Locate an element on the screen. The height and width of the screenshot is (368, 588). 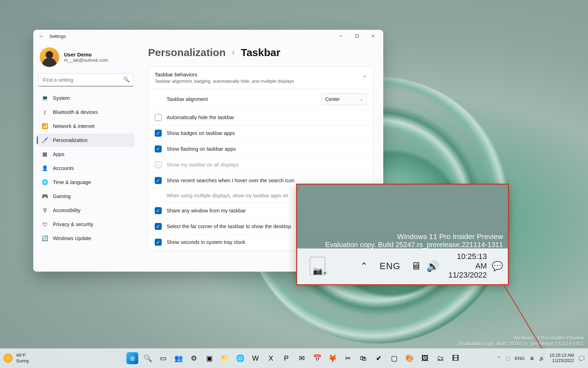
sidebar-item-network-internet: 📶Network & internet is located at coordinates (86, 126).